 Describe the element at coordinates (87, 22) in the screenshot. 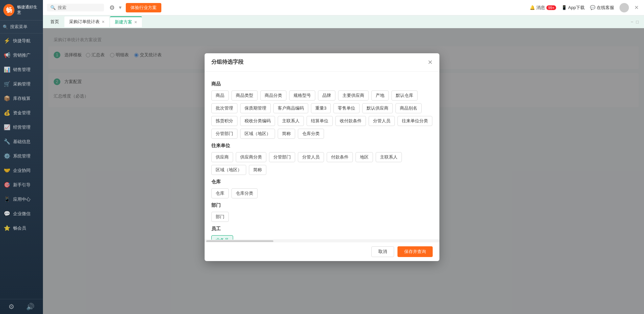

I see `tab-purchase-stats: 采购订单统计表 ✕` at that location.